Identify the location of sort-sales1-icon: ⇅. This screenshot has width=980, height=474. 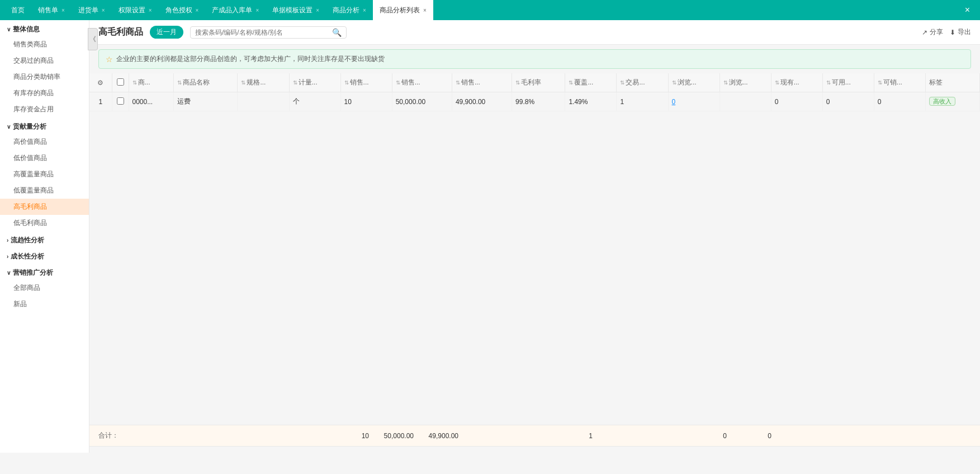
(347, 83).